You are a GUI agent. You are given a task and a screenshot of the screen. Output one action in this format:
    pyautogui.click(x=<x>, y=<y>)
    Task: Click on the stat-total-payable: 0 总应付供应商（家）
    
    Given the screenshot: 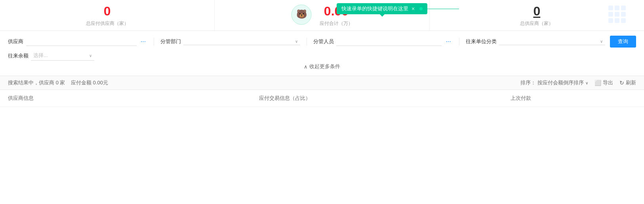 What is the action you would take?
    pyautogui.click(x=107, y=15)
    